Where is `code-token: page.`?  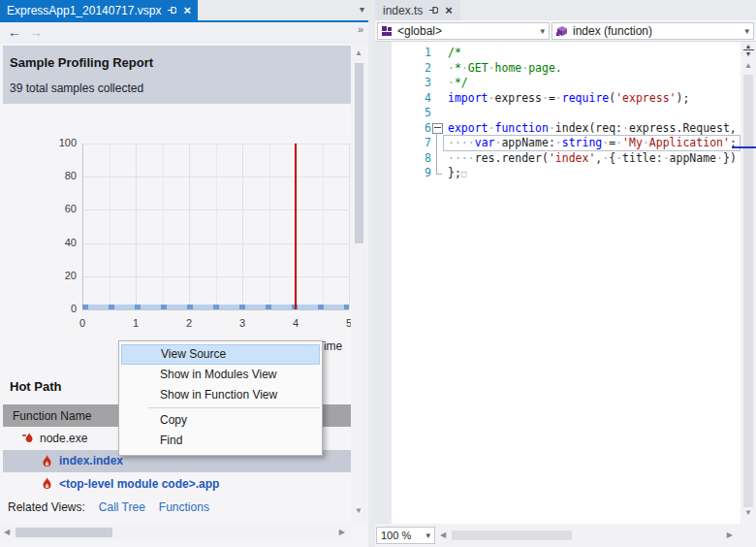
code-token: page. is located at coordinates (545, 68).